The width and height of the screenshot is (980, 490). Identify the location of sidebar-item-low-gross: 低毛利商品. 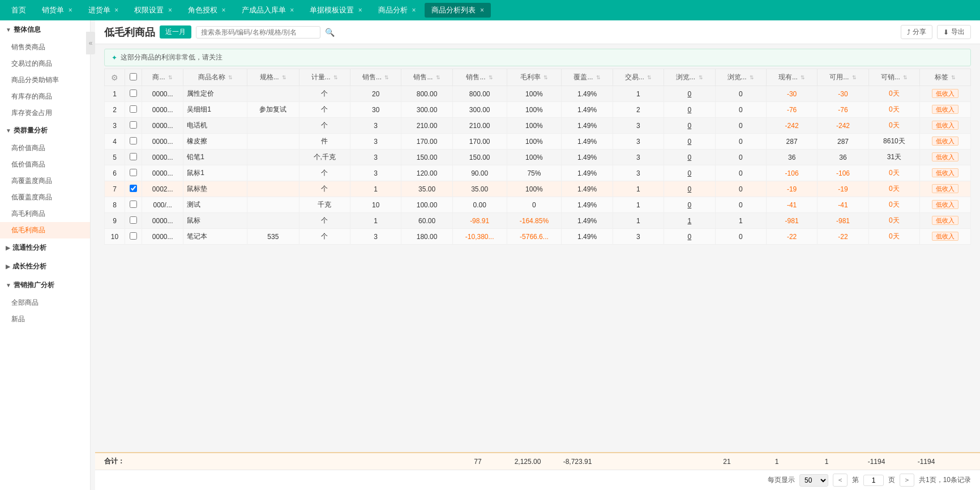
(45, 230).